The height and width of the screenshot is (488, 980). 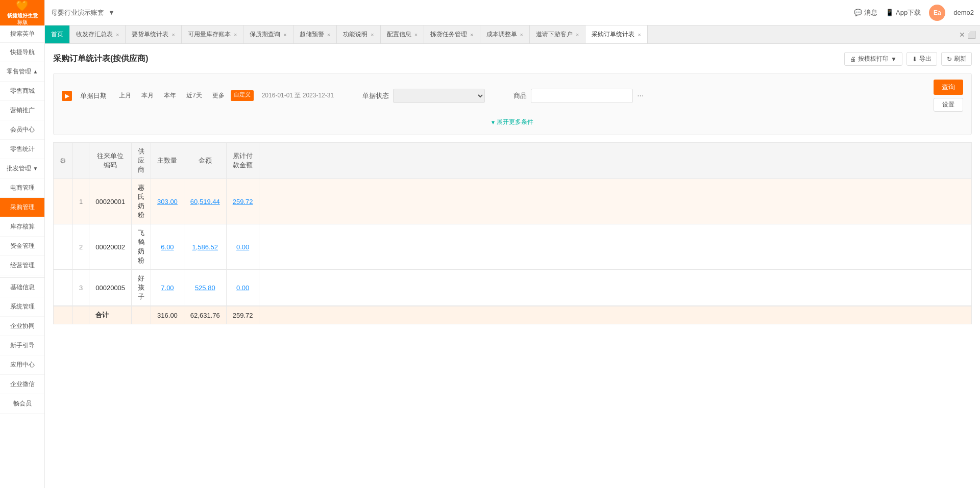 What do you see at coordinates (903, 13) in the screenshot?
I see `app-download-btn: 📱 App下载` at bounding box center [903, 13].